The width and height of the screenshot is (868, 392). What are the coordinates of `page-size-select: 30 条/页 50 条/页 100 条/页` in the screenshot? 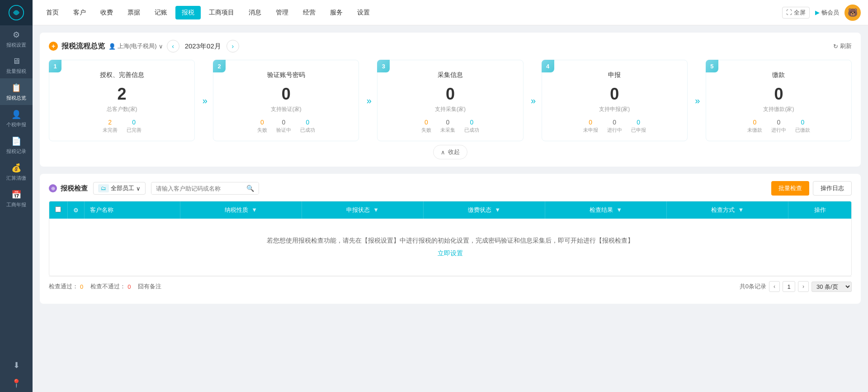 It's located at (832, 287).